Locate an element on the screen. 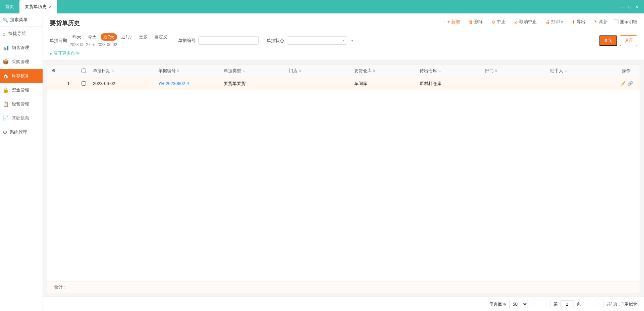  tab-requisition-history: 要货单历史 ✕ is located at coordinates (38, 7).